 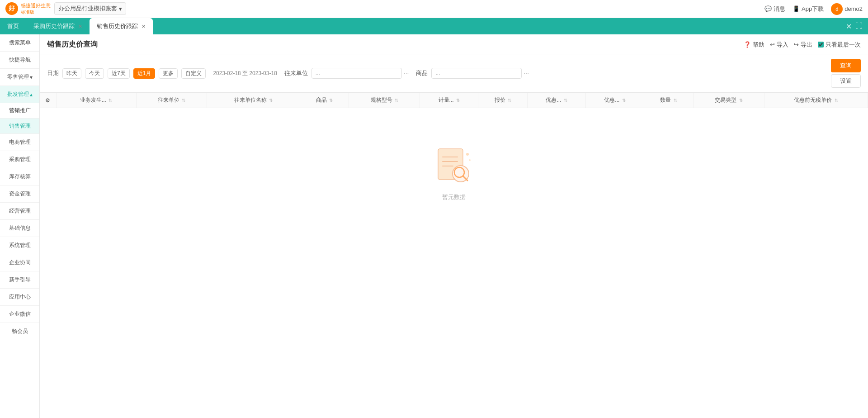 I want to click on help-icon: ❓, so click(x=747, y=44).